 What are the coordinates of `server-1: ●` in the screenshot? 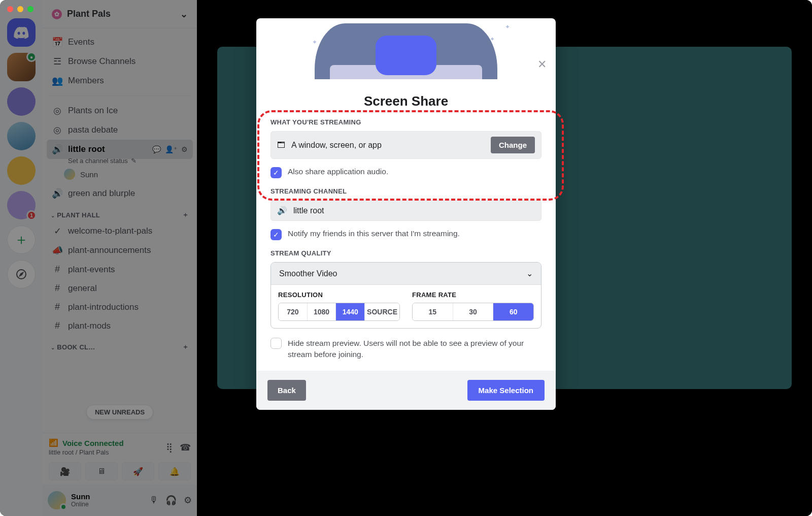 It's located at (21, 67).